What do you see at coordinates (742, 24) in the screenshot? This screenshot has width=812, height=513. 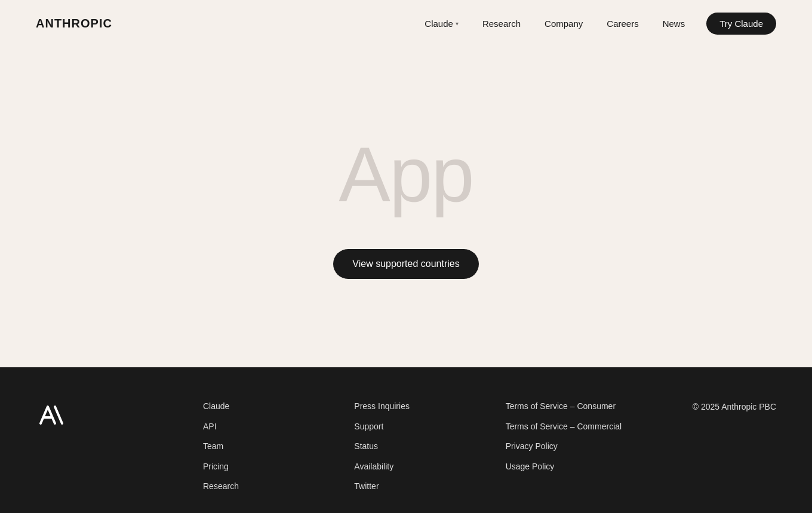 I see `try-claude-button: Try Claude` at bounding box center [742, 24].